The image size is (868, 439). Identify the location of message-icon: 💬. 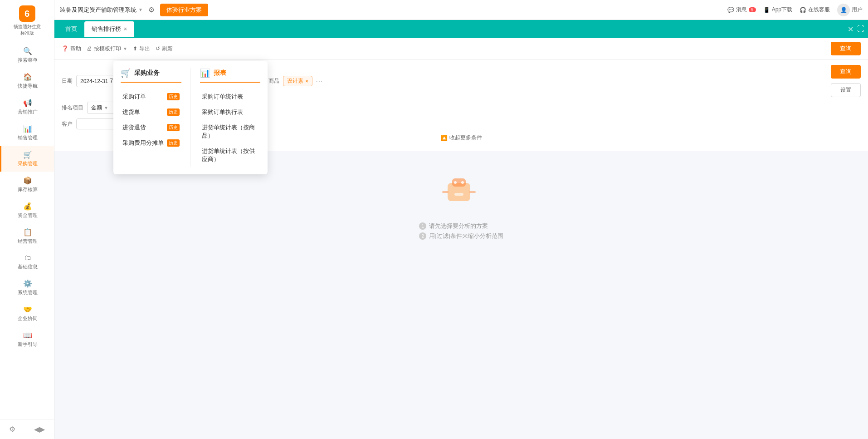
(731, 10).